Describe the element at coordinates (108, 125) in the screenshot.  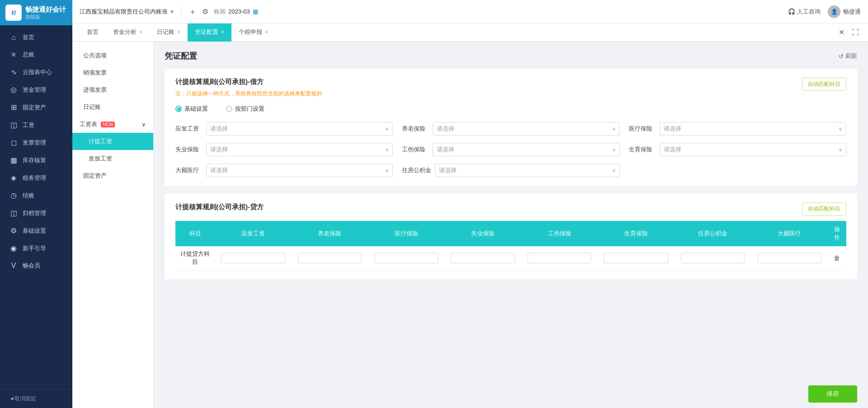
I see `new-badge: NEW` at that location.